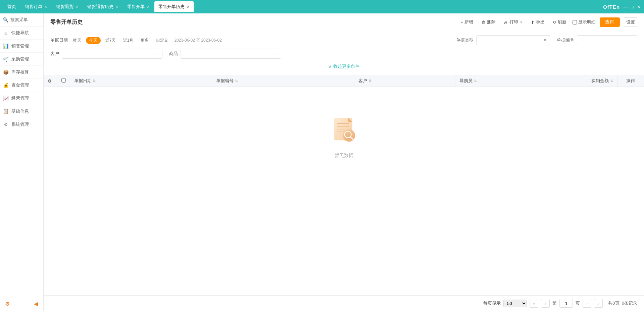 This screenshot has height=311, width=644. I want to click on sidebar-item-sales-mgmt: 📊 销售管理, so click(21, 46).